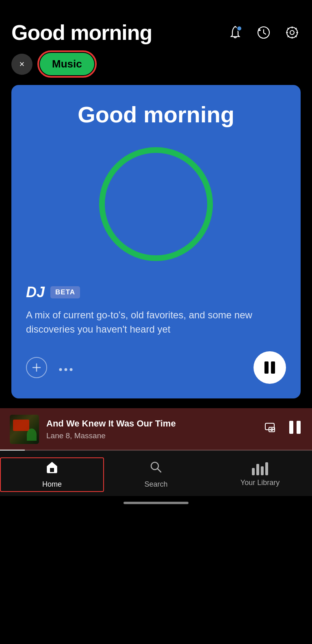 This screenshot has width=312, height=644. I want to click on nav-search: Search, so click(156, 475).